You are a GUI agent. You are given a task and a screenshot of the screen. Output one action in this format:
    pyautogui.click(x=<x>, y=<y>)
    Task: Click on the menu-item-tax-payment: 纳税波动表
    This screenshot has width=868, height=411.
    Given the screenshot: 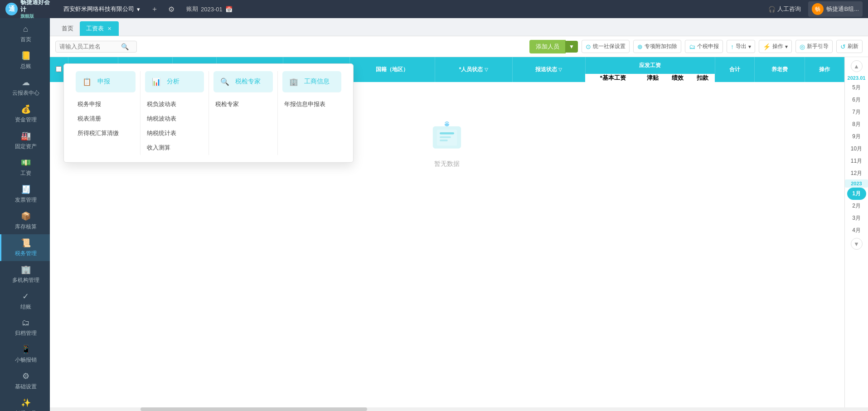 What is the action you would take?
    pyautogui.click(x=175, y=119)
    